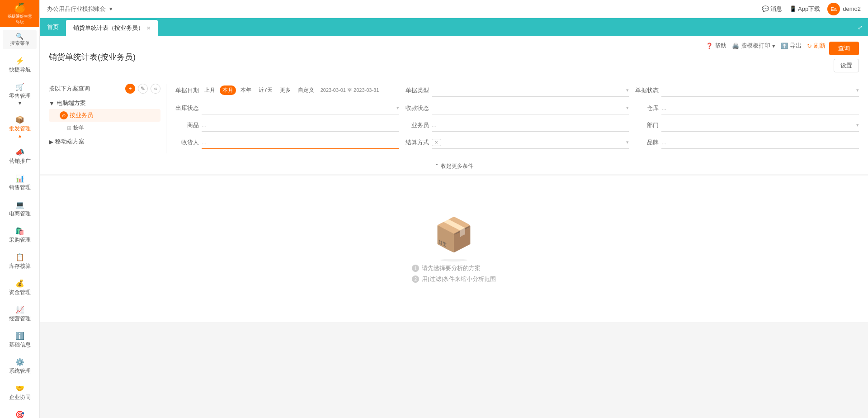 This screenshot has height=418, width=868. What do you see at coordinates (458, 279) in the screenshot?
I see `tip-text-2: 用[过滤]条件来缩小分析范围` at bounding box center [458, 279].